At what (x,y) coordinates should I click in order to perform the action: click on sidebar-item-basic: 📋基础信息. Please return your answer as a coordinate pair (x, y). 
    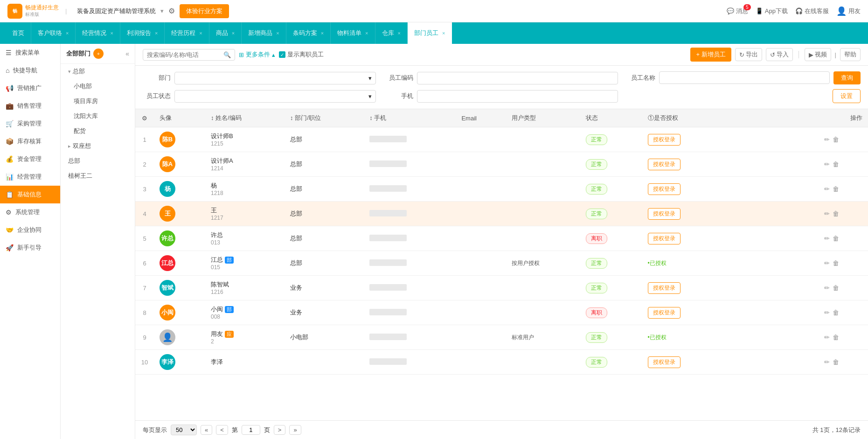
    Looking at the image, I should click on (30, 195).